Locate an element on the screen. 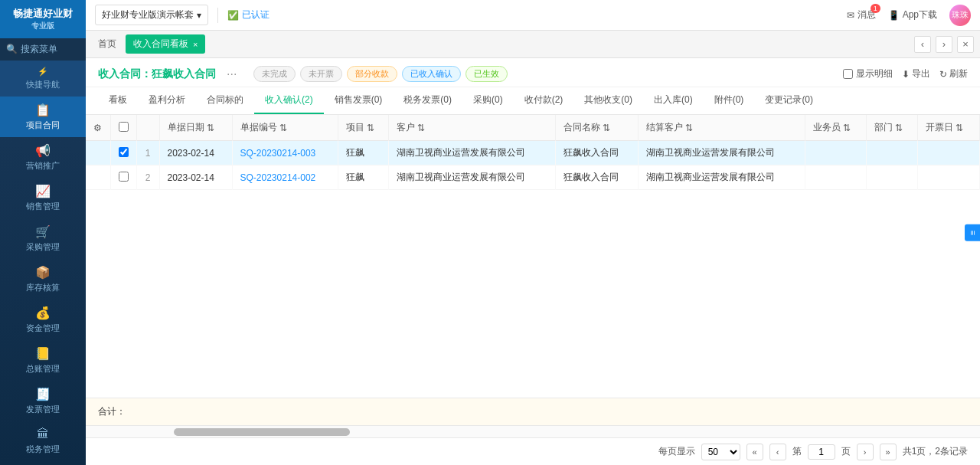  home-tab: 首页 is located at coordinates (107, 44).